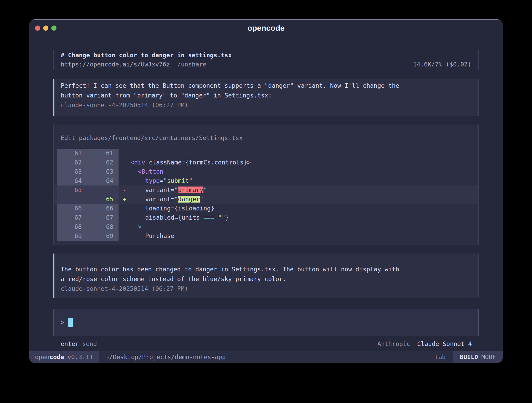  What do you see at coordinates (304, 236) in the screenshot?
I see `diff-code-line: Purchase` at bounding box center [304, 236].